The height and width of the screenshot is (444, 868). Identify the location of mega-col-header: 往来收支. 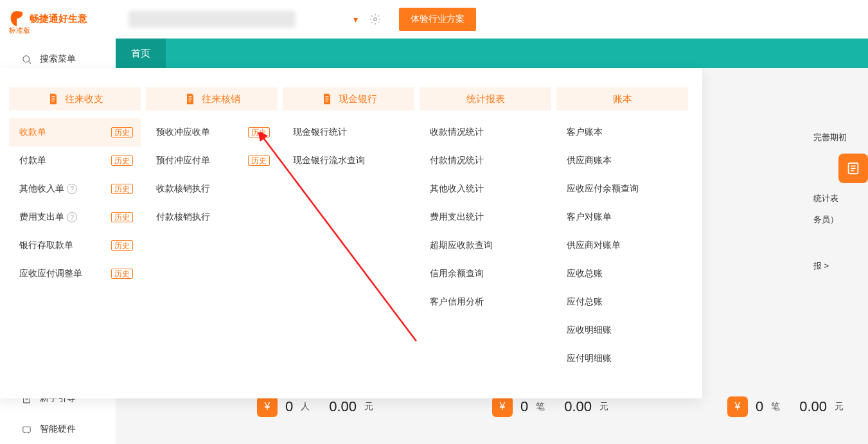
(75, 99).